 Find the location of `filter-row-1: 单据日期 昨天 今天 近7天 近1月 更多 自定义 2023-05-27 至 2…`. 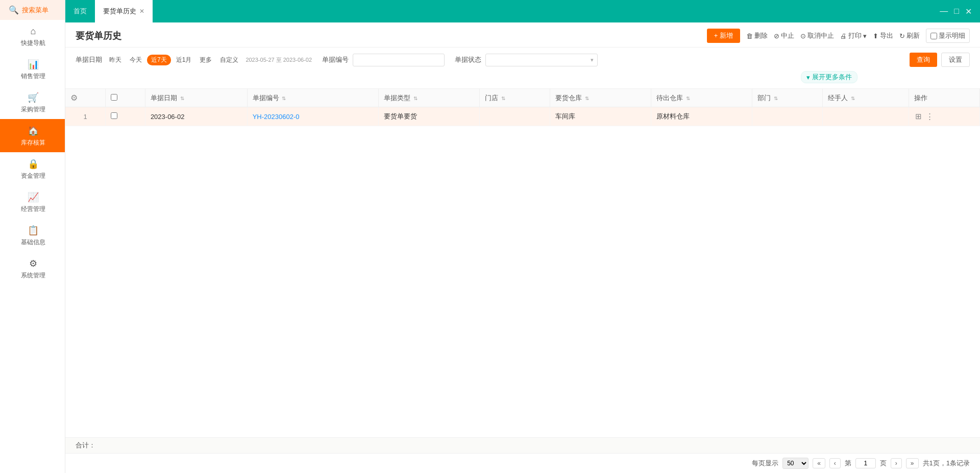

filter-row-1: 单据日期 昨天 今天 近7天 近1月 更多 自定义 2023-05-27 至 2… is located at coordinates (523, 60).